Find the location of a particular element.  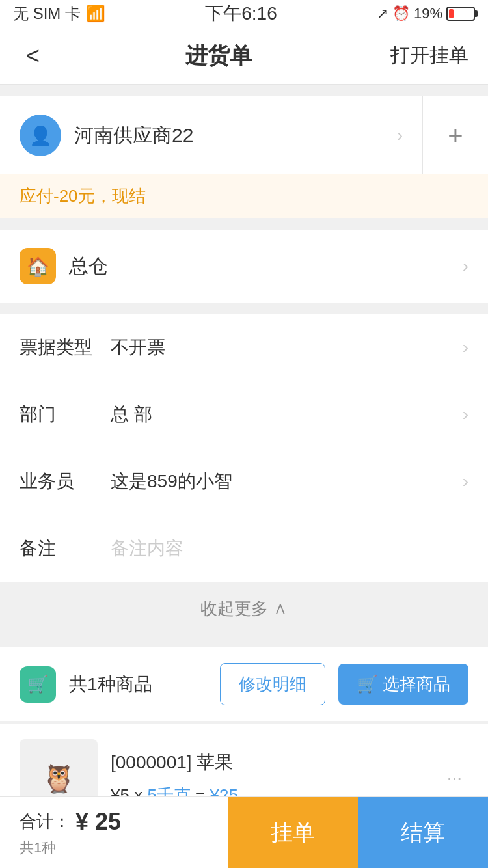

notice-bar: 应付-20元，现结 is located at coordinates (244, 197).